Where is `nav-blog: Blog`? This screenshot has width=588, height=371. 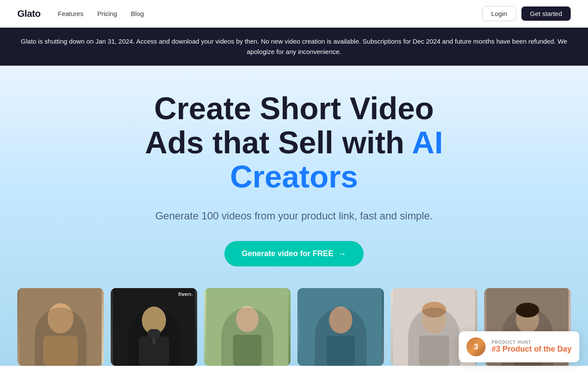
nav-blog: Blog is located at coordinates (137, 14).